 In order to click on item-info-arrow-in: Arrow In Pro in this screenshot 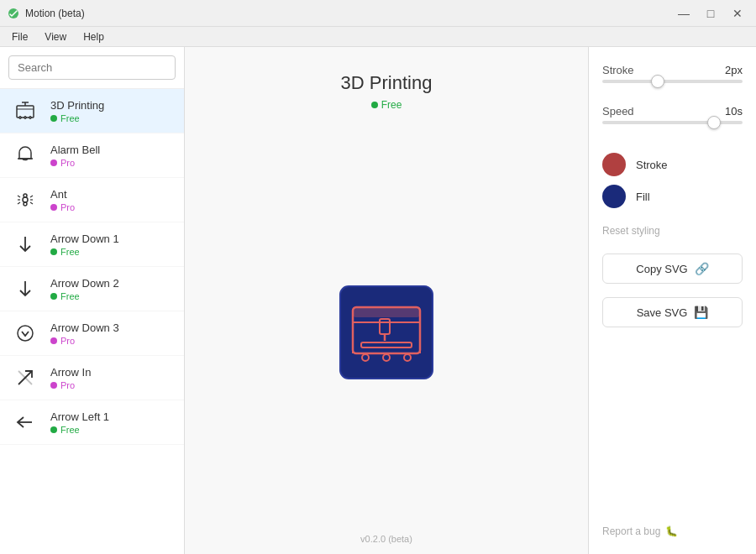, I will do `click(71, 378)`.